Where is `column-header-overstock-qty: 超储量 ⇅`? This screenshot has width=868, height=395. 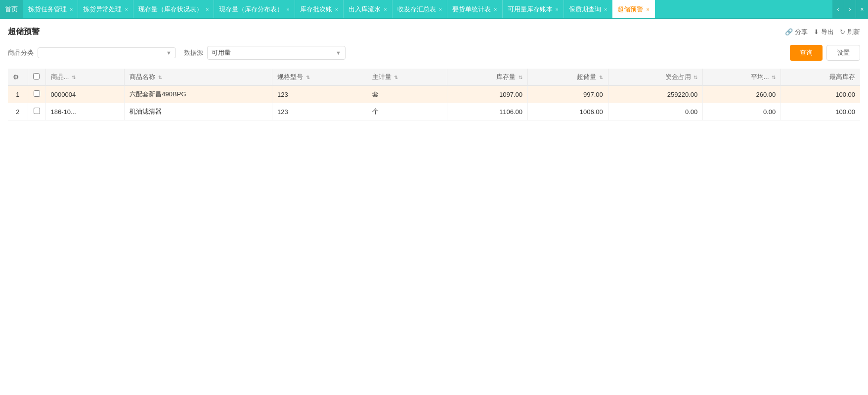
column-header-overstock-qty: 超储量 ⇅ is located at coordinates (568, 77).